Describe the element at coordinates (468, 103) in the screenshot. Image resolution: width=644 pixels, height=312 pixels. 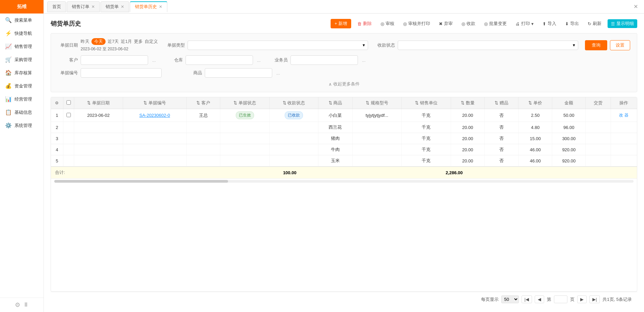
I see `col-qty: ⇅ 数量` at that location.